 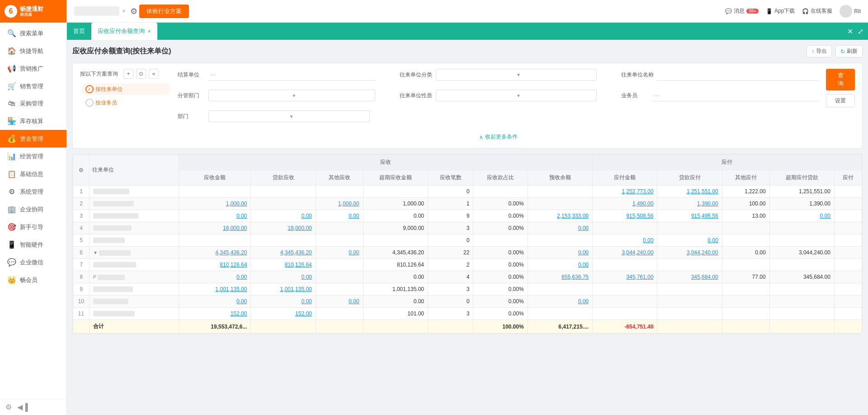 I want to click on add-filter-btn: +, so click(x=128, y=74).